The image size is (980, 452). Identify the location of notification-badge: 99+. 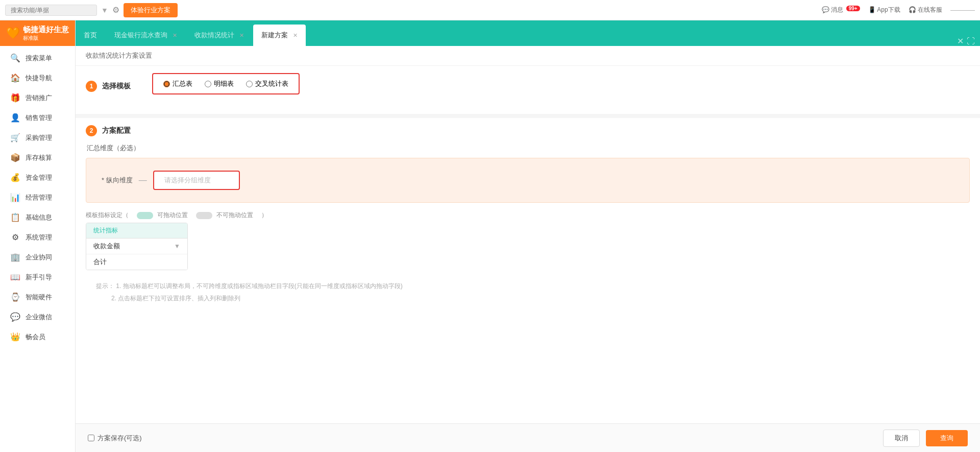
(853, 8).